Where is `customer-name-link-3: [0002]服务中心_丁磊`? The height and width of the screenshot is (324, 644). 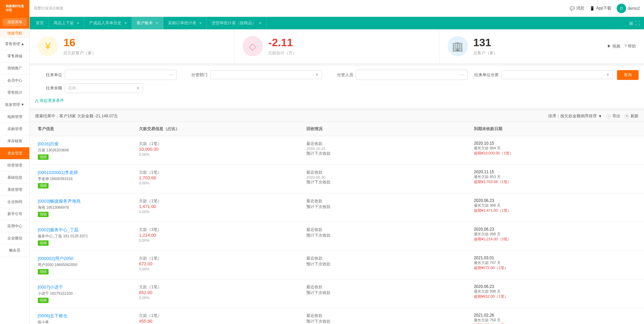
customer-name-link-3: [0002]服务中心_丁磊 is located at coordinates (58, 230).